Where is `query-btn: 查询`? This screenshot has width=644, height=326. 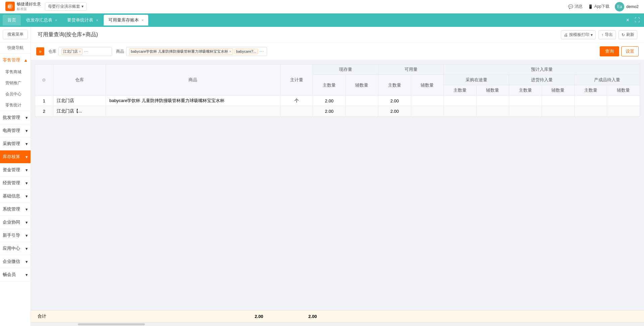
query-btn: 查询 is located at coordinates (609, 51).